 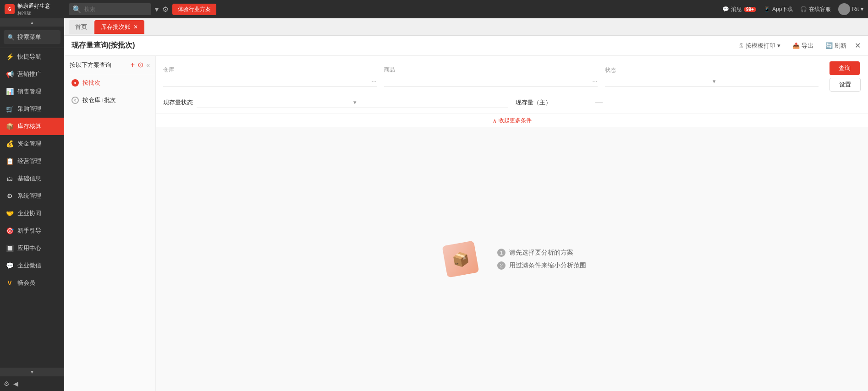 I want to click on stock-status-label: 现存量状态, so click(x=178, y=103).